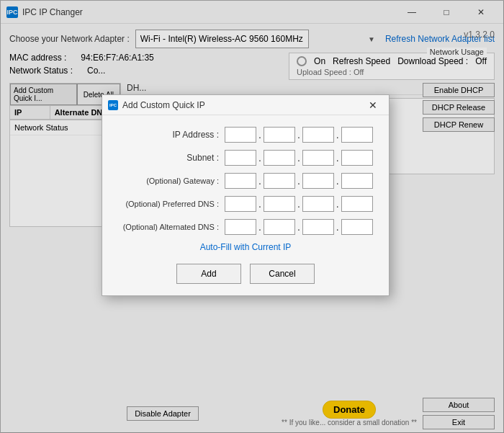  What do you see at coordinates (246, 227) in the screenshot?
I see `alternated-dns-modal-row: (Optional) Alternated DNS : . . .` at bounding box center [246, 227].